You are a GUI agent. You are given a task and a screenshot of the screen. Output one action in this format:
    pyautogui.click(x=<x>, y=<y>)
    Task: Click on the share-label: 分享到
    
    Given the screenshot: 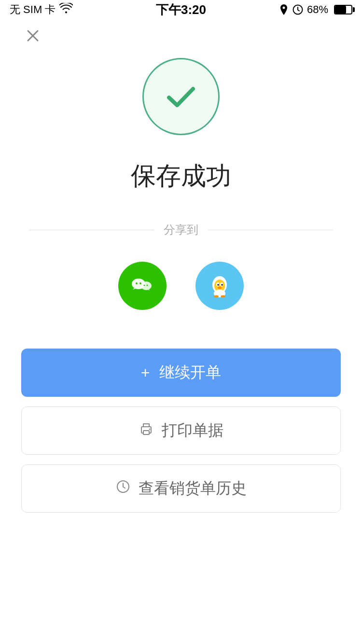 What is the action you would take?
    pyautogui.click(x=181, y=230)
    